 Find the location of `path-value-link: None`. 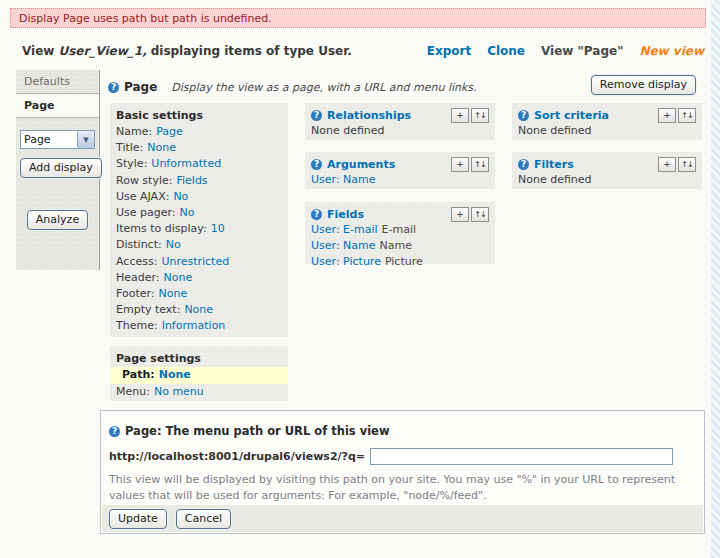

path-value-link: None is located at coordinates (175, 374).